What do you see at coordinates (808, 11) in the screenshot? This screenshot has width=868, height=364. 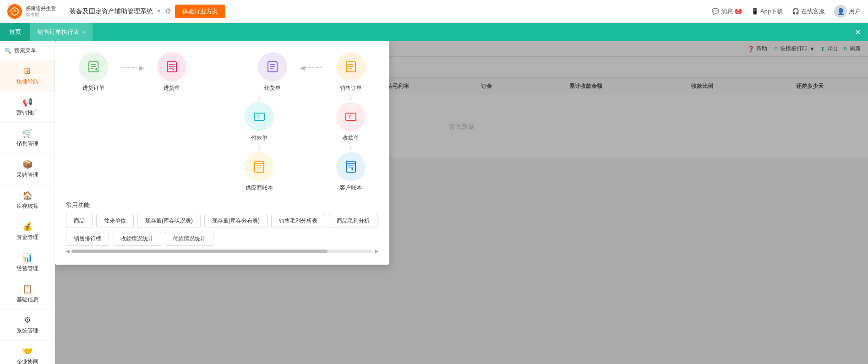 I see `online-service-action: 🎧 在线客服` at bounding box center [808, 11].